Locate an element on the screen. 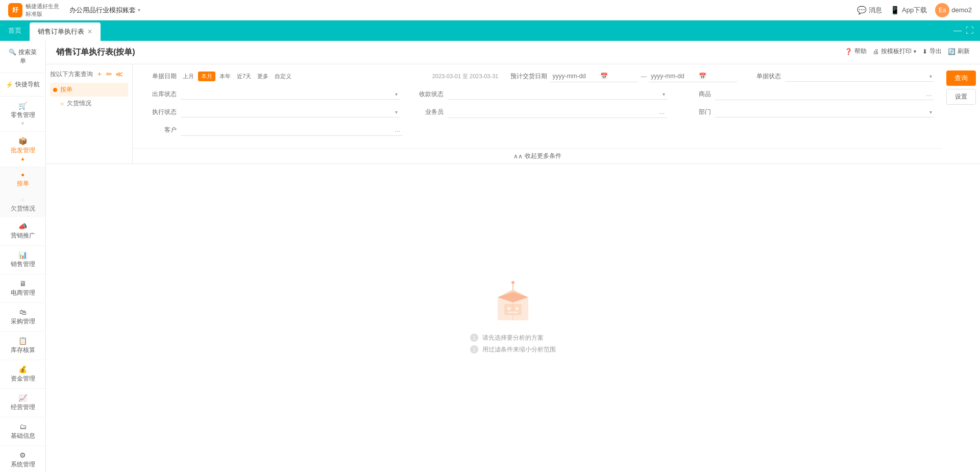 The image size is (980, 472). app-download-action: 📱 App下载 is located at coordinates (909, 10).